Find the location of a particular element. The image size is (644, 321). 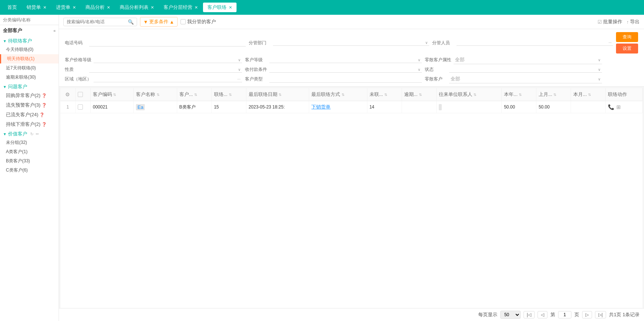

filter-status-select: ∨ is located at coordinates (525, 70).